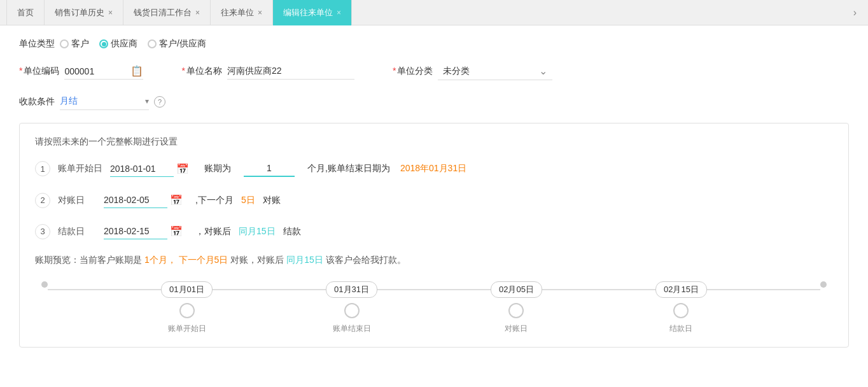 The height and width of the screenshot is (387, 868). Describe the element at coordinates (305, 260) in the screenshot. I see `preview-part3: 同月15日` at that location.